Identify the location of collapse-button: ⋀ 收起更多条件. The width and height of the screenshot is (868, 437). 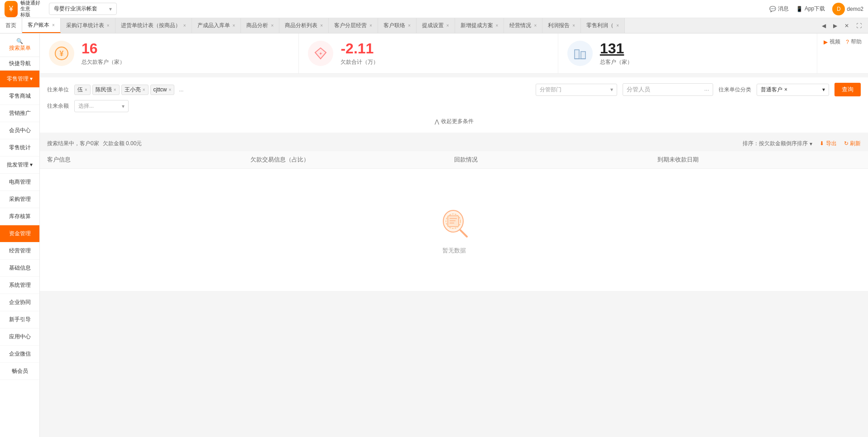
(454, 121).